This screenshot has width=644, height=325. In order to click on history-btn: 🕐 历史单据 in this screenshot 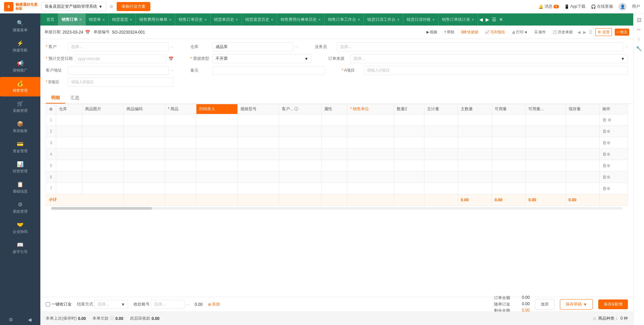, I will do `click(563, 32)`.